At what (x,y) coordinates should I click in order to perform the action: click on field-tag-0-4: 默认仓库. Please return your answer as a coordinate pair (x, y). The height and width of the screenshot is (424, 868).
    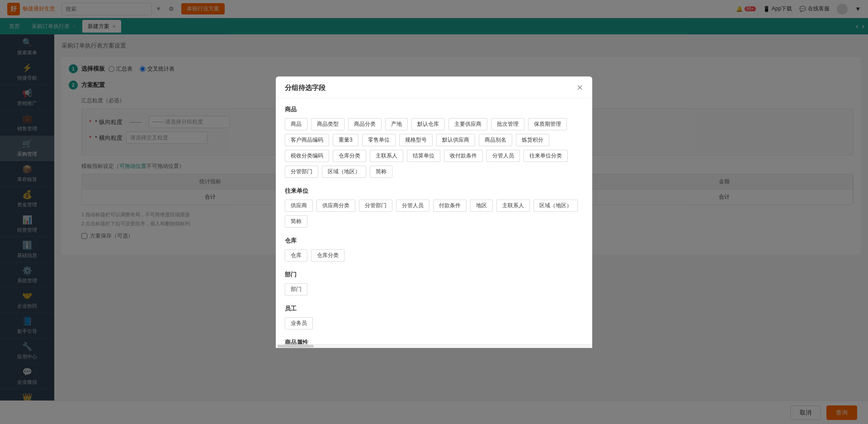
    Looking at the image, I should click on (428, 124).